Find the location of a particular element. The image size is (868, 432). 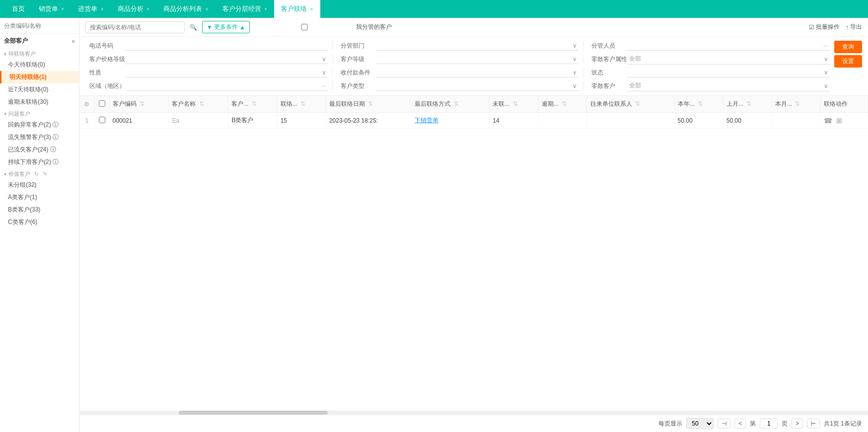

search-icon: 🔍 is located at coordinates (194, 27).